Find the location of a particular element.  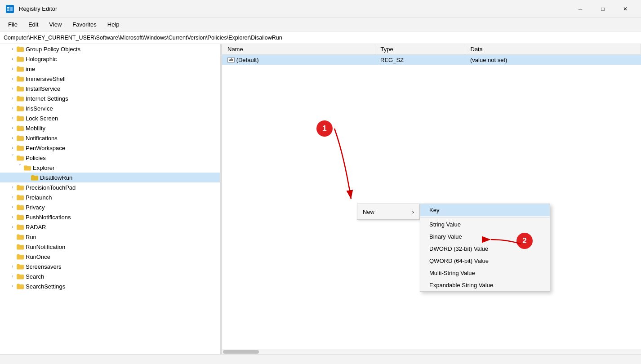

tree-item-searchsettings: › SearchSettings is located at coordinates (110, 286).